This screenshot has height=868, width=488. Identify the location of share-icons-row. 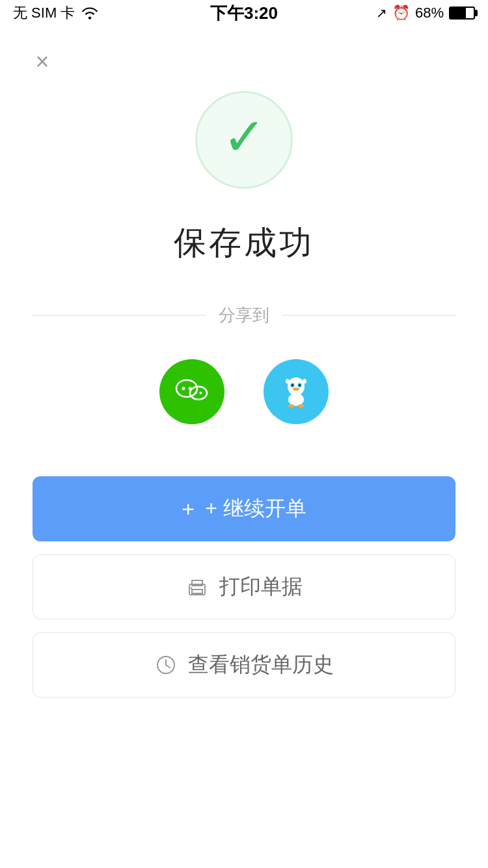
(244, 392).